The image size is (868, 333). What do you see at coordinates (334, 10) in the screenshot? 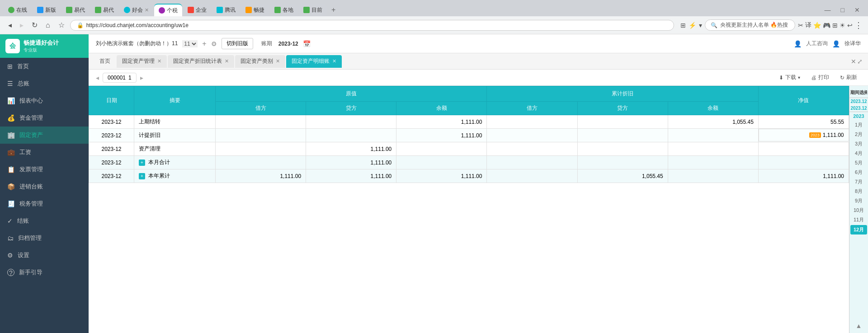
I see `new-tab-button: +` at bounding box center [334, 10].